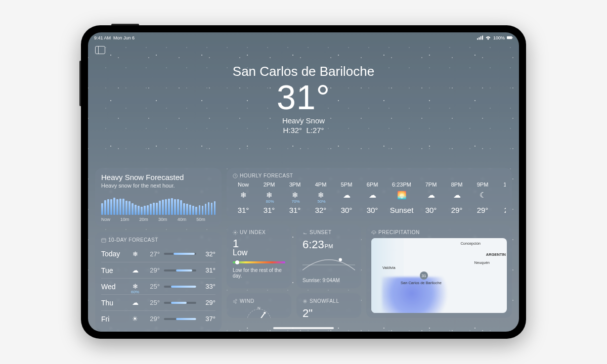 The image size is (607, 364). I want to click on status-left: 9:41 AM Mon Jun 6, so click(114, 38).